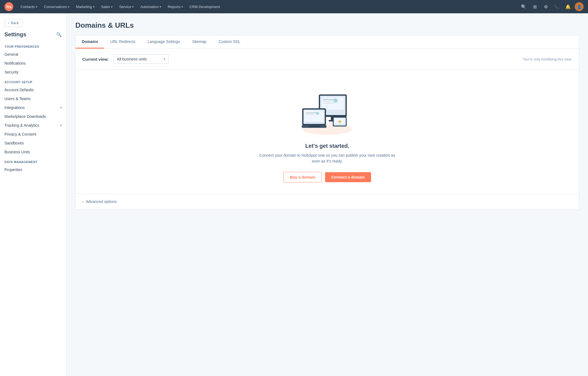 This screenshot has width=588, height=376. Describe the element at coordinates (33, 36) in the screenshot. I see `sidebar-header: Settings 🔍` at that location.